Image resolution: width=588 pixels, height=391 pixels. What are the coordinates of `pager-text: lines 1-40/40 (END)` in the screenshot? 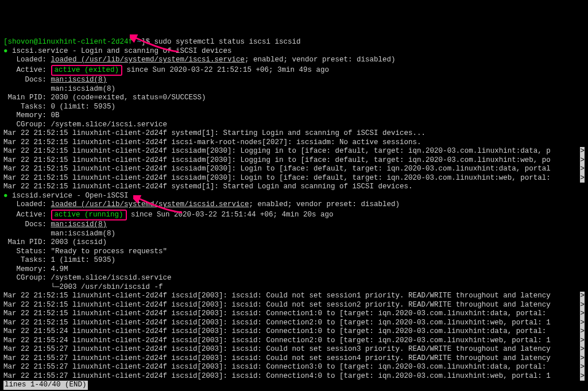 It's located at (46, 385).